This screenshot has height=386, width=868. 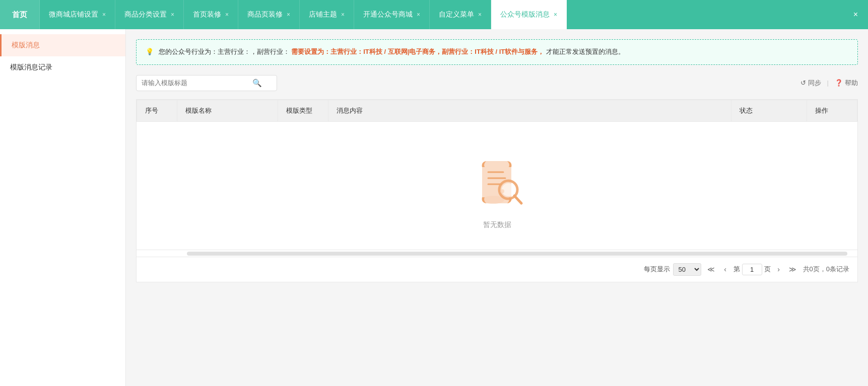 I want to click on nav-label: 首页装修, so click(x=207, y=15).